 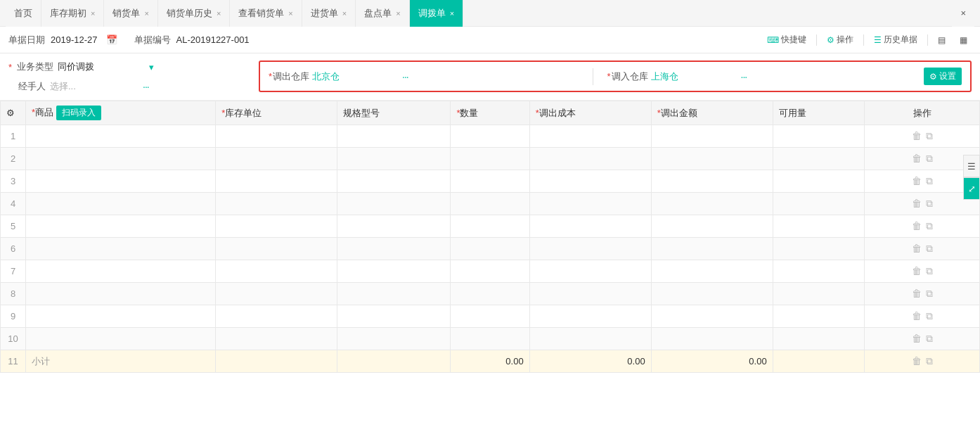 I want to click on close-tab-sales-order: ×, so click(x=146, y=13).